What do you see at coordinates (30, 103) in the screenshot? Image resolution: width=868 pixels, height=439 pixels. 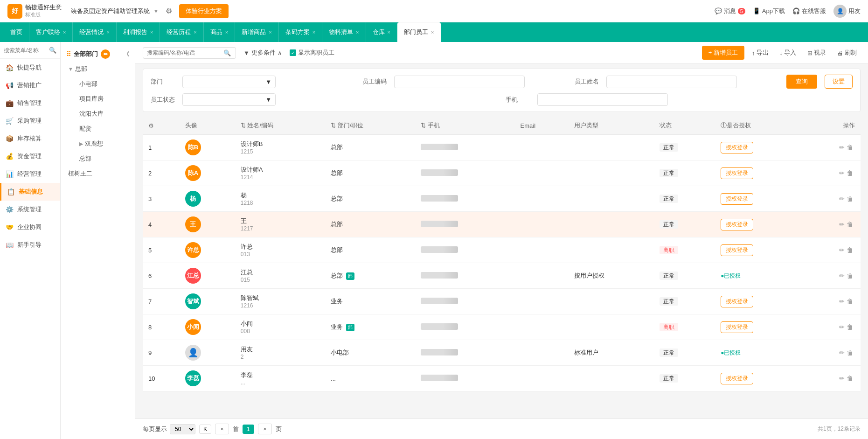 I see `sidebar-item-sales: 💼 销售管理` at bounding box center [30, 103].